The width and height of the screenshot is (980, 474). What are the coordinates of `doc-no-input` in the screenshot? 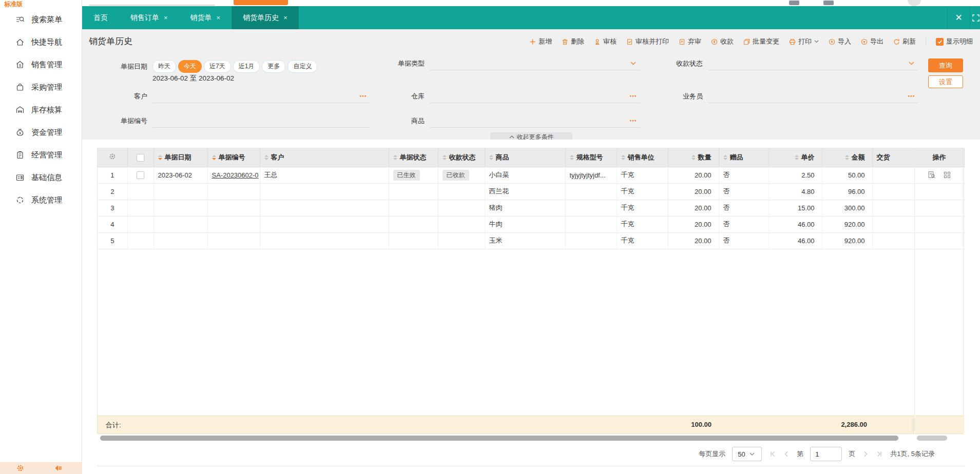 It's located at (261, 121).